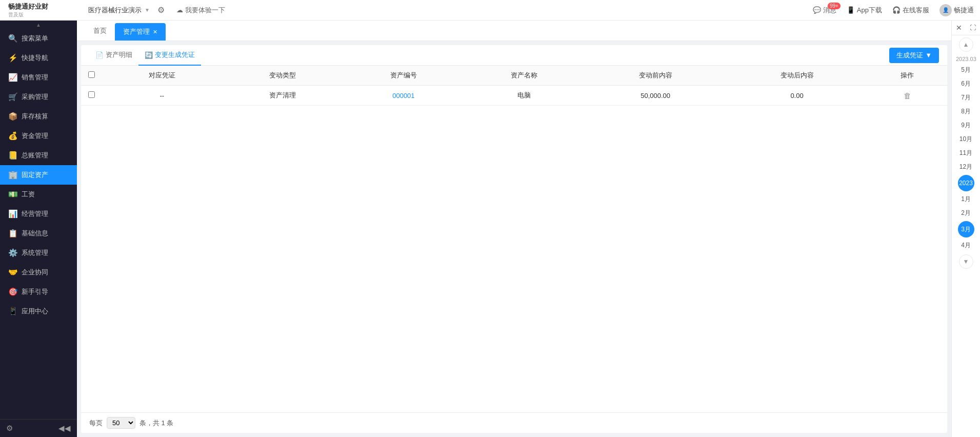 The width and height of the screenshot is (980, 437). What do you see at coordinates (914, 55) in the screenshot?
I see `generate-voucher-button: 生成凭证 ▼` at bounding box center [914, 55].